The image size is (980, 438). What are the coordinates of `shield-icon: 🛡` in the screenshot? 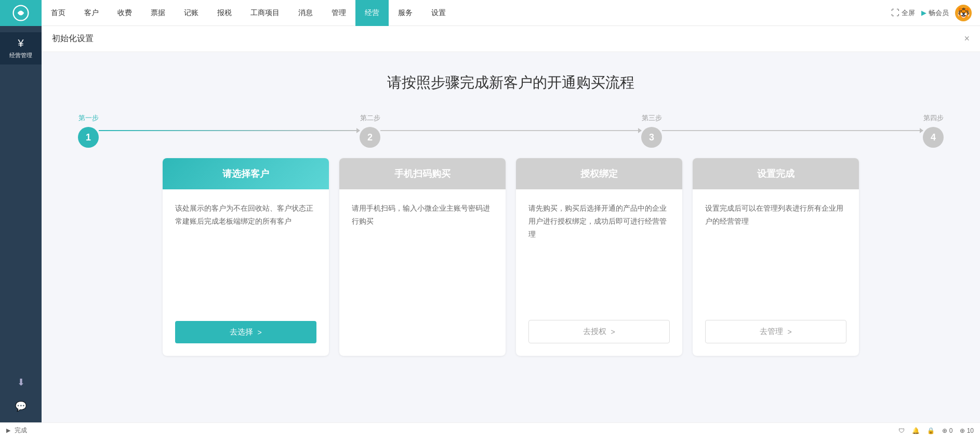 It's located at (902, 431).